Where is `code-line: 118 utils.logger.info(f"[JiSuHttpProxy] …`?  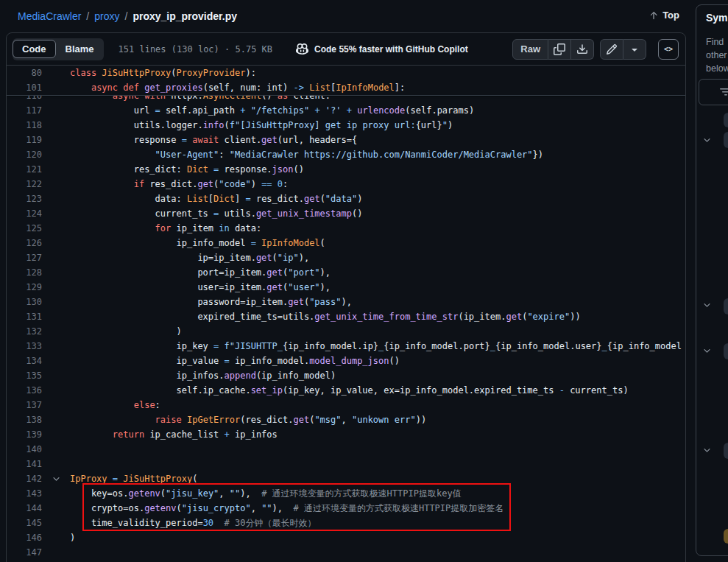 code-line: 118 utils.logger.info(f"[JiSuHttpProxy] … is located at coordinates (346, 125).